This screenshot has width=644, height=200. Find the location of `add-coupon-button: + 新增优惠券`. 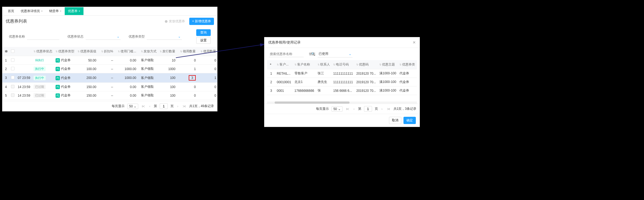

add-coupon-button: + 新增优惠券 is located at coordinates (202, 21).